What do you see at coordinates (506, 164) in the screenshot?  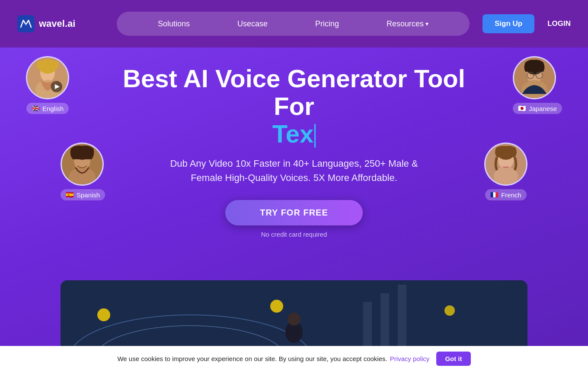 I see `face-french` at bounding box center [506, 164].